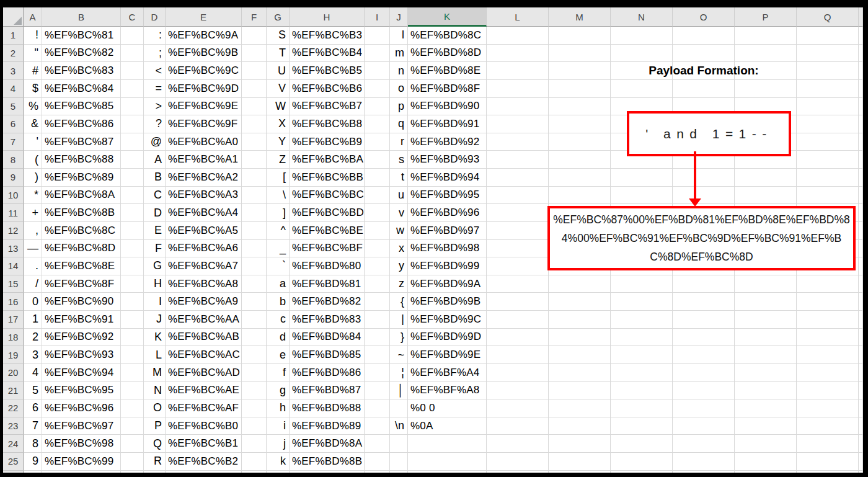 Image resolution: width=868 pixels, height=477 pixels. I want to click on cell-encoding: %EF%BC%88, so click(82, 160).